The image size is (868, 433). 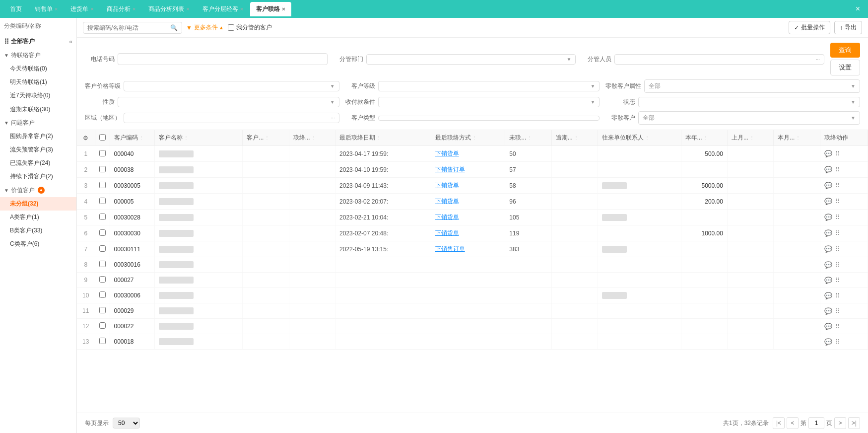 What do you see at coordinates (121, 9) in the screenshot?
I see `tab-goods-analysis: 商品分析 ×` at bounding box center [121, 9].